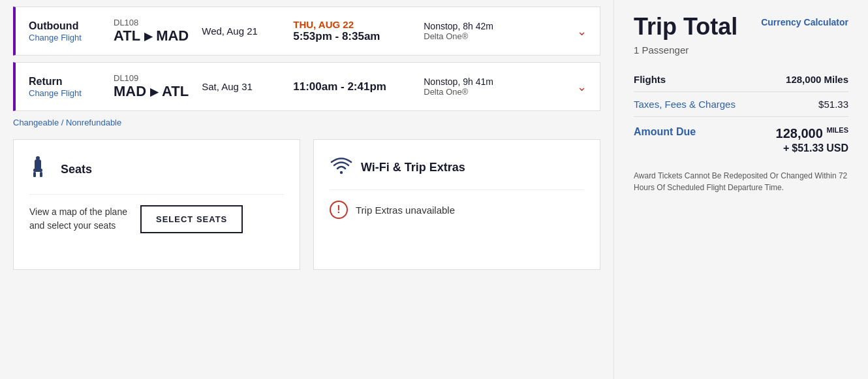 Image resolution: width=868 pixels, height=379 pixels. I want to click on flights-miles: 128,000 Miles, so click(817, 80).